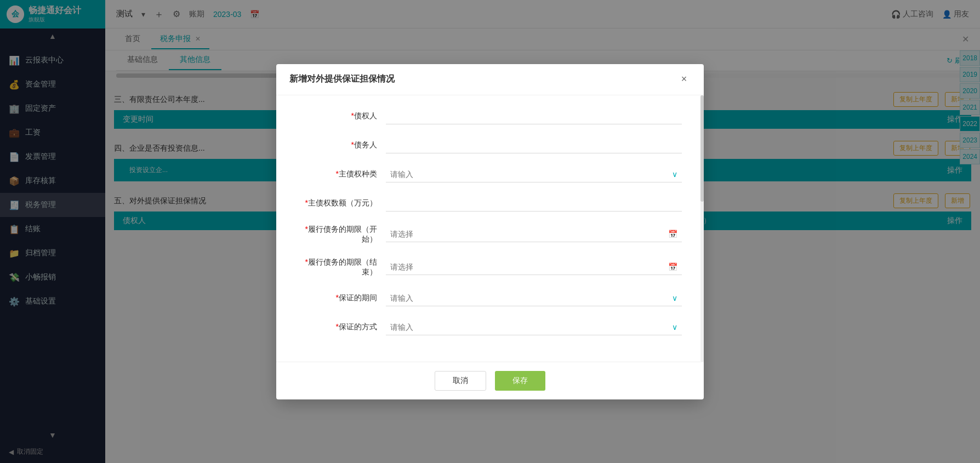 The width and height of the screenshot is (980, 463). I want to click on period-end-label: *履行债务的期限（结束）, so click(342, 267).